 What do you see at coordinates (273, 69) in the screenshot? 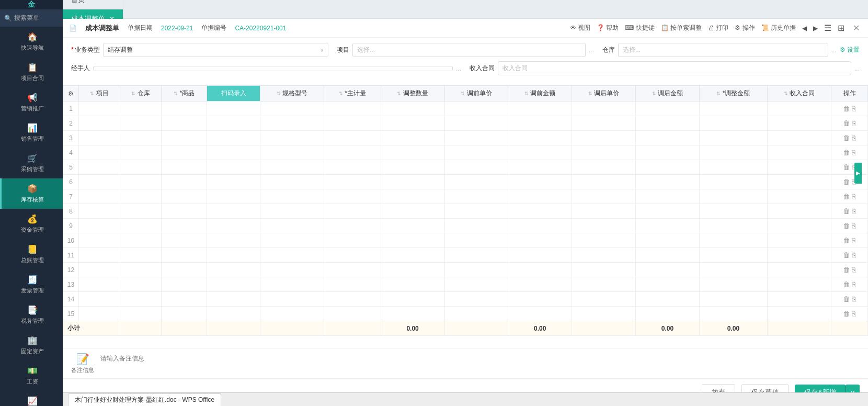
I see `handler-input` at bounding box center [273, 69].